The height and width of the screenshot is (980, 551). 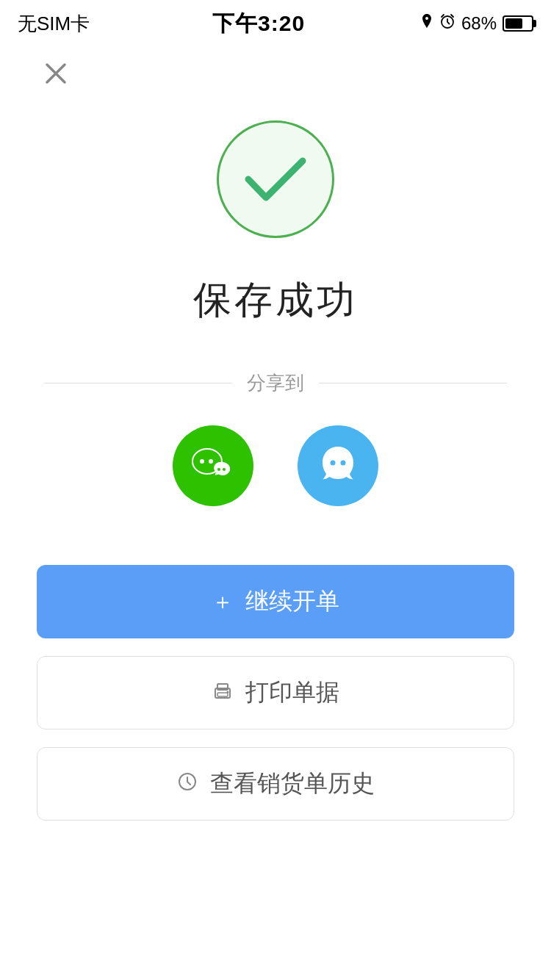 I want to click on status-right: 68%, so click(x=477, y=24).